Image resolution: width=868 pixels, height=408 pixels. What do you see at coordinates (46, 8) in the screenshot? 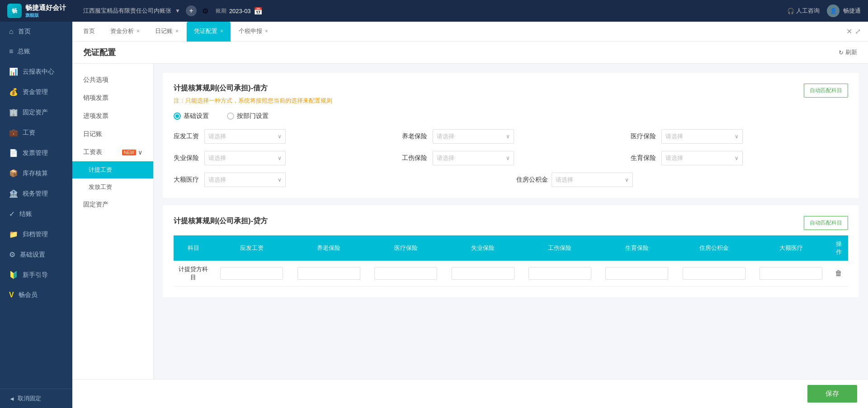
I see `app-name: 畅捷通好会计` at bounding box center [46, 8].